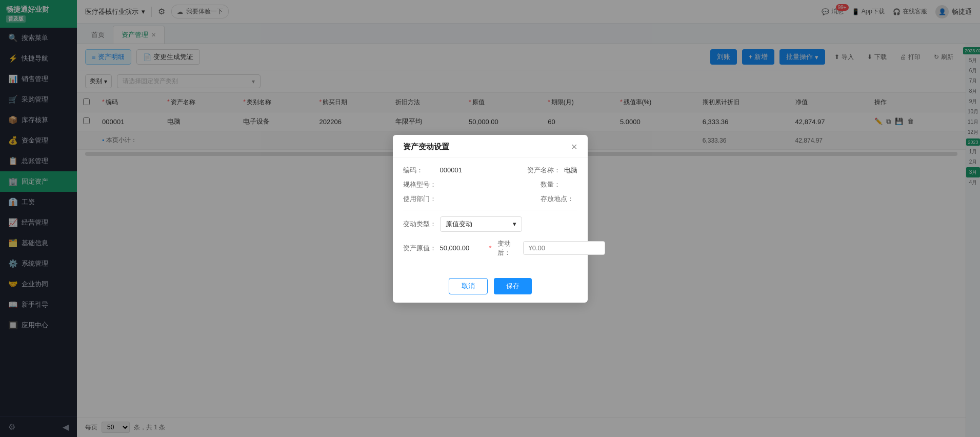 The width and height of the screenshot is (980, 437). I want to click on code-value: 000001, so click(451, 170).